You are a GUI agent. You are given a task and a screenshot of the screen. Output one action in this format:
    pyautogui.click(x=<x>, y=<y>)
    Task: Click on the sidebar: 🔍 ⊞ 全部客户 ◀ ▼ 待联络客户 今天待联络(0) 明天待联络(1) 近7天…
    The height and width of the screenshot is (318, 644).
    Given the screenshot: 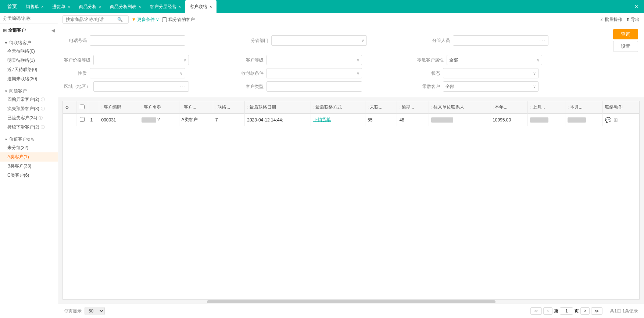 What is the action you would take?
    pyautogui.click(x=29, y=166)
    